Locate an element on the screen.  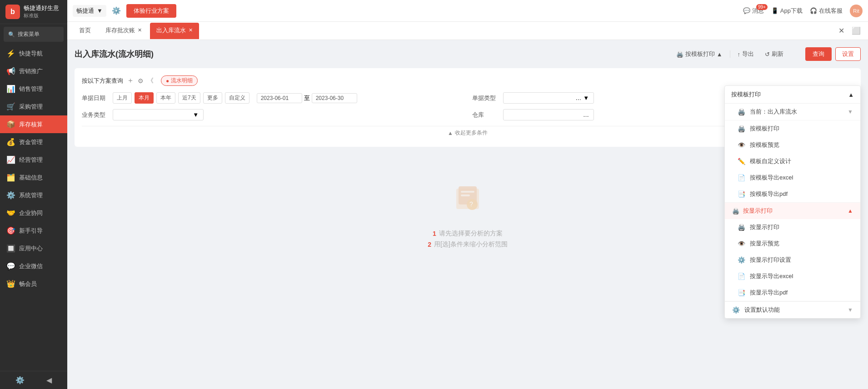
user-avatar: Rit is located at coordinates (856, 11).